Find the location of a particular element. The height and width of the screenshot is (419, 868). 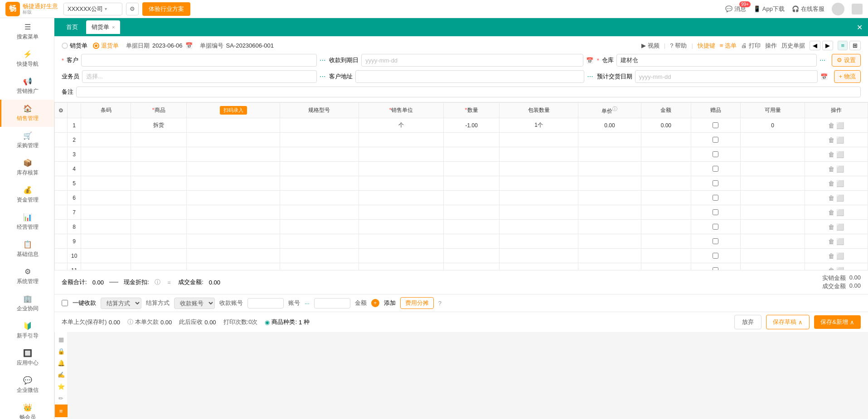

cell-product: 拆货 is located at coordinates (159, 125).